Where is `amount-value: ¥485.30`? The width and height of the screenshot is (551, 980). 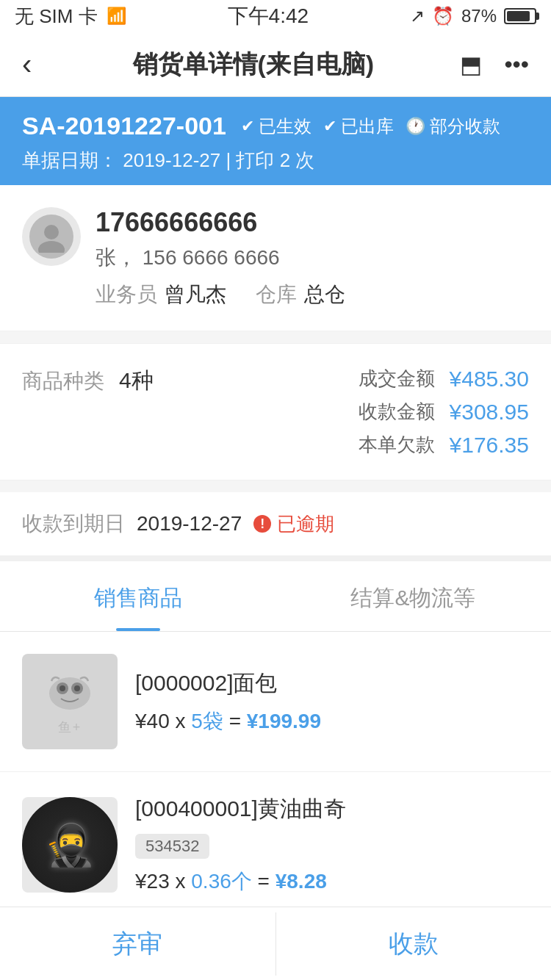
amount-value: ¥485.30 is located at coordinates (489, 379).